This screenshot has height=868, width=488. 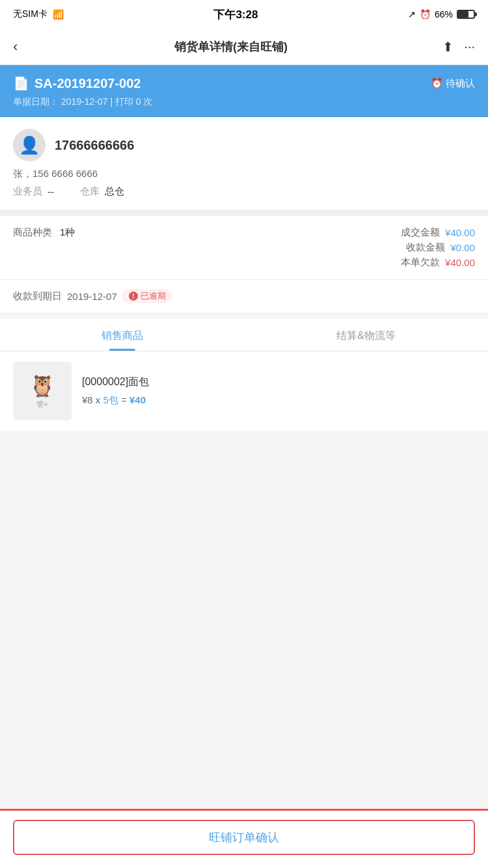 What do you see at coordinates (449, 47) in the screenshot?
I see `nav-actions: ⬆ ···` at bounding box center [449, 47].